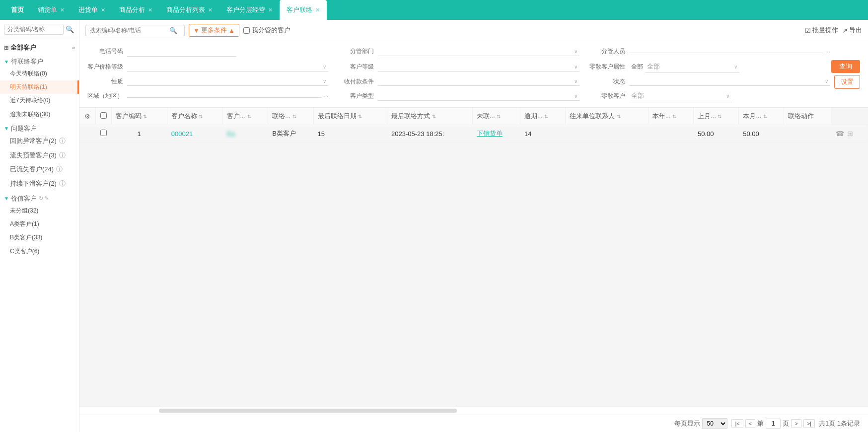  What do you see at coordinates (40, 114) in the screenshot?
I see `sidebar-item-overdue: 逾期未联络(30)` at bounding box center [40, 114].